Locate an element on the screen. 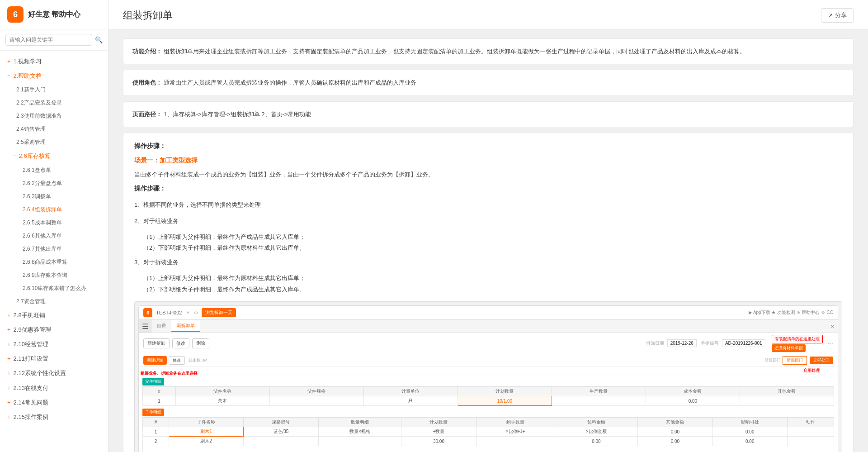 This screenshot has width=868, height=452. mini-type-disassemble: 修改 is located at coordinates (177, 360).